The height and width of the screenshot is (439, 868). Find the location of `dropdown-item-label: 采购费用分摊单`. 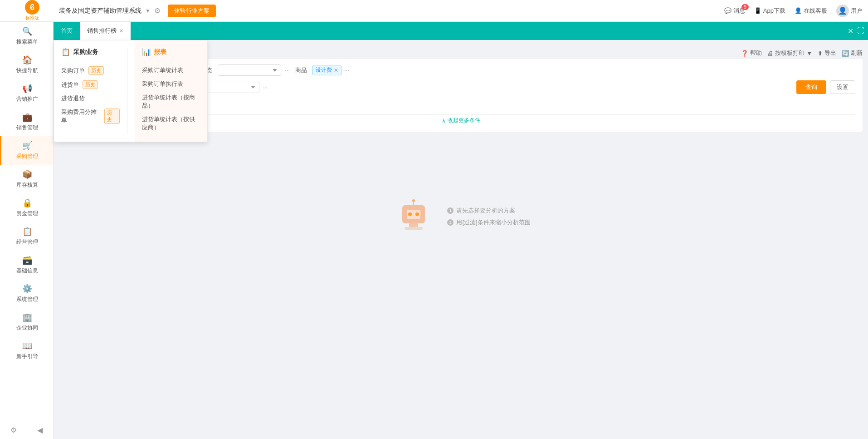

dropdown-item-label: 采购费用分摊单 is located at coordinates (81, 116).